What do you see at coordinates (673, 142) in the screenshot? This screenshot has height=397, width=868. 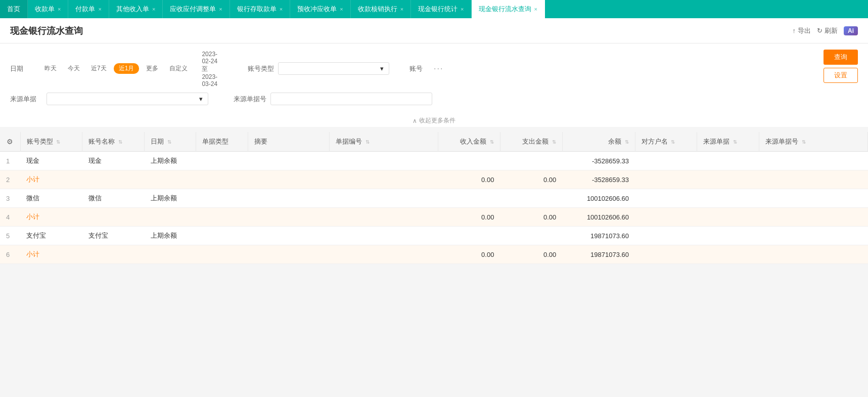 I see `sort-counterpart-icon: ⇅` at bounding box center [673, 142].